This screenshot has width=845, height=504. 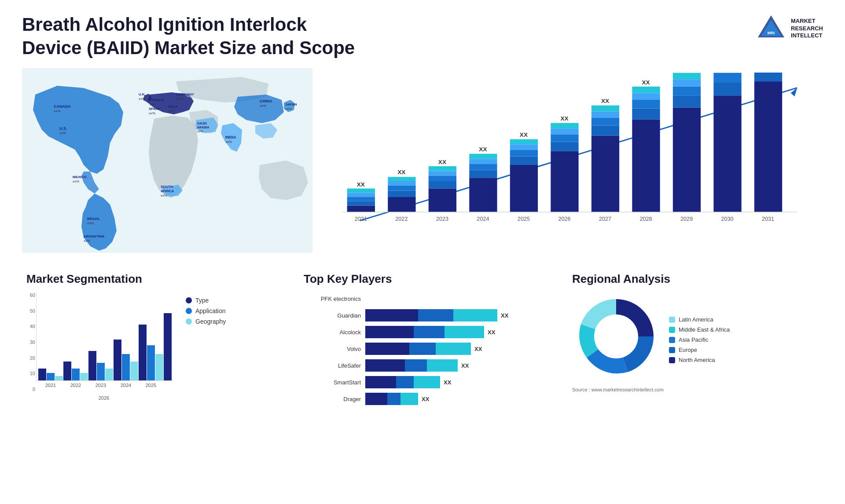 What do you see at coordinates (194, 36) in the screenshot?
I see `page-title: Breath Alcohol Ignition Interlock Device…` at bounding box center [194, 36].